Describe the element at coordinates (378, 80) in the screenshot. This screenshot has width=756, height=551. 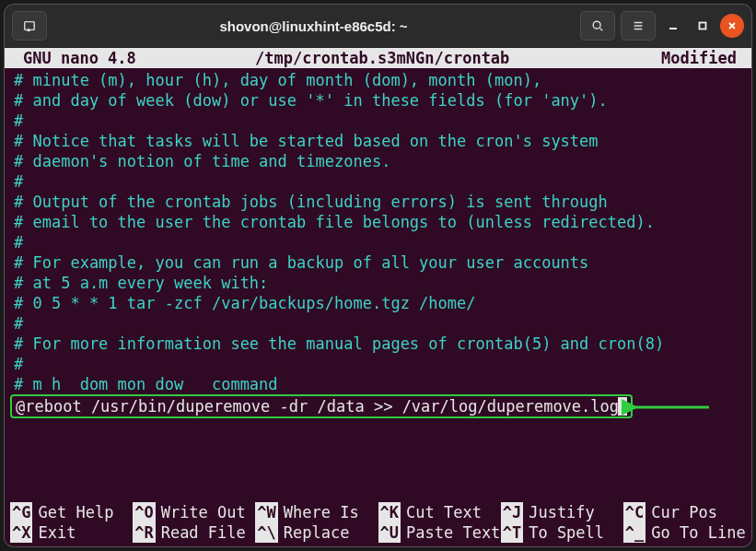
I see `editor-line: # minute (m), hour (h), day of month (do…` at that location.